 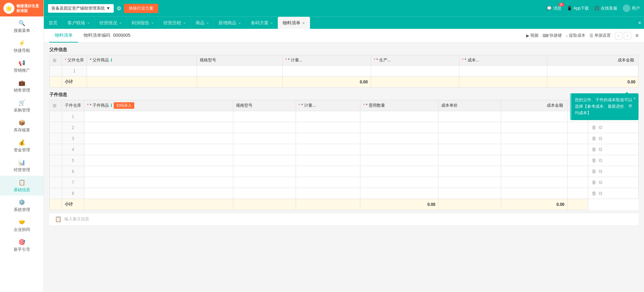 I want to click on tab-bom: 物料清单 ×, so click(x=294, y=23).